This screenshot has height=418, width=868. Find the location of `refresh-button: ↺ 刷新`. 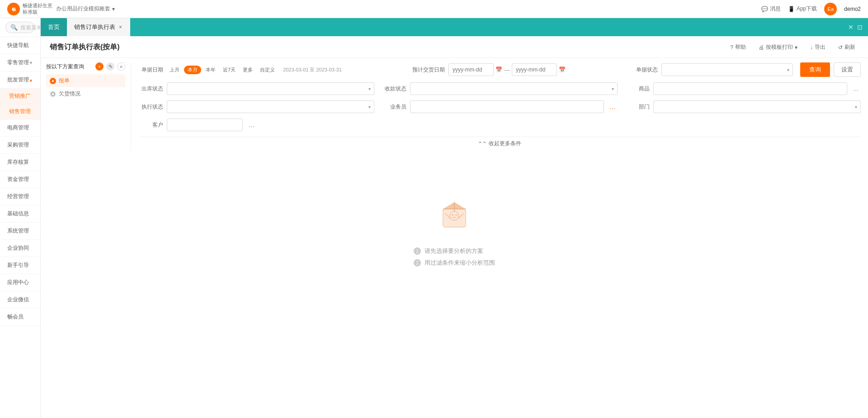

refresh-button: ↺ 刷新 is located at coordinates (847, 47).